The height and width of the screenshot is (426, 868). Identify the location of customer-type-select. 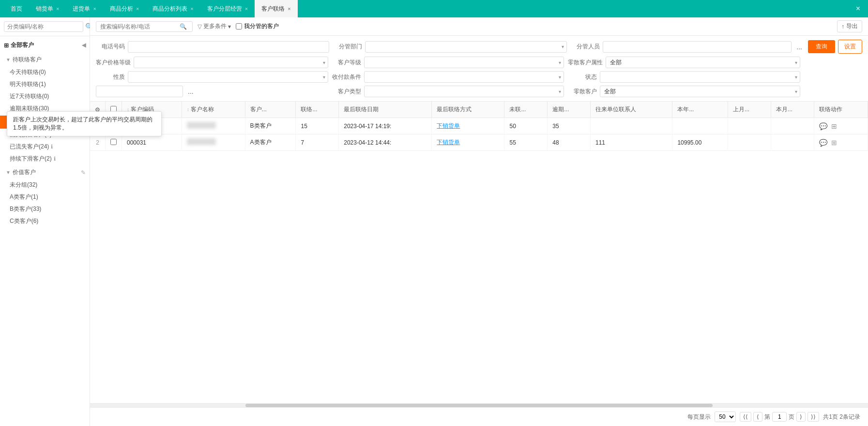
(464, 91).